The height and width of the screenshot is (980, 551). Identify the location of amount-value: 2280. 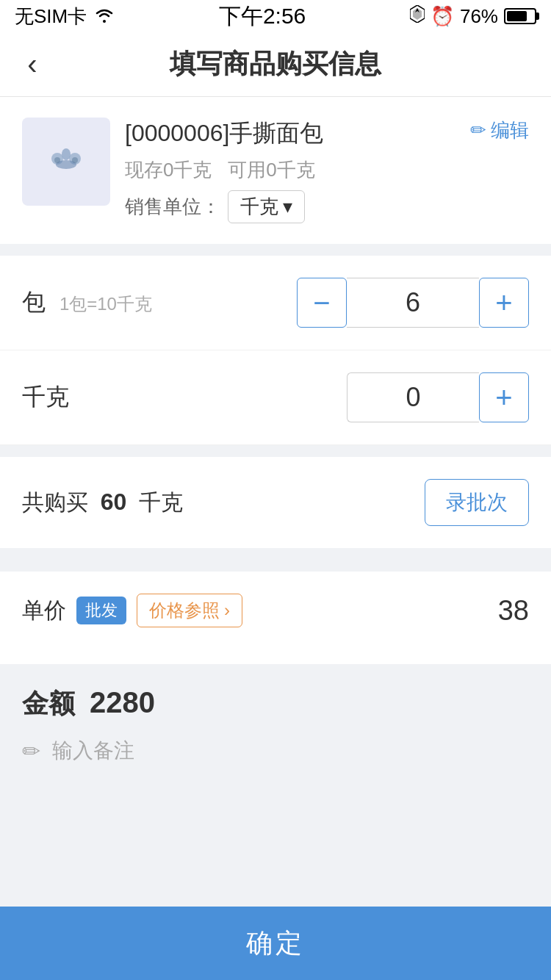
(122, 702).